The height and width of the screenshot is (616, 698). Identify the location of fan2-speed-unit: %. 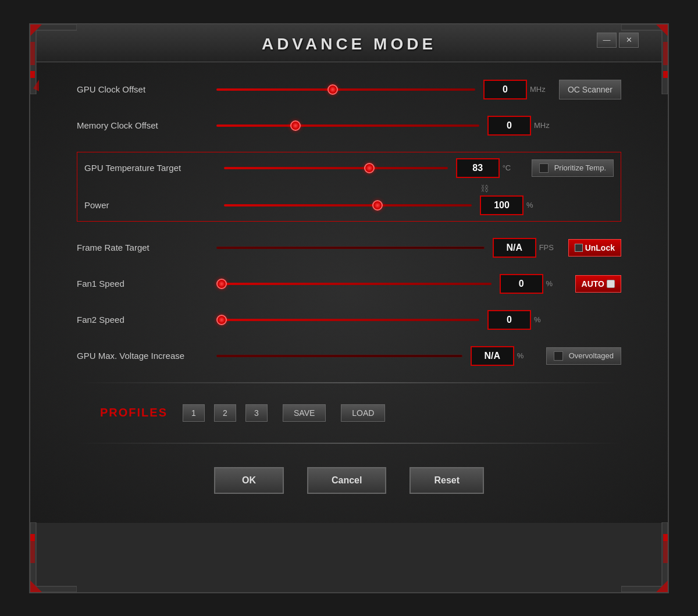
(546, 320).